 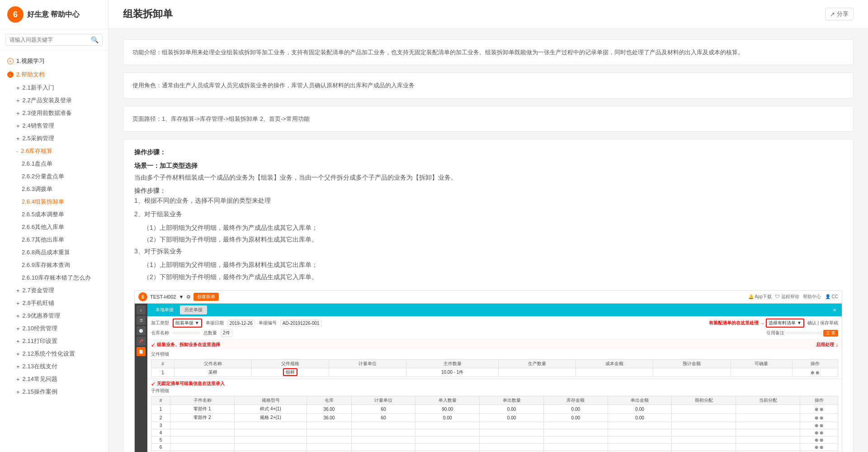 I want to click on sim-new-btn: 创建新单, so click(x=206, y=297).